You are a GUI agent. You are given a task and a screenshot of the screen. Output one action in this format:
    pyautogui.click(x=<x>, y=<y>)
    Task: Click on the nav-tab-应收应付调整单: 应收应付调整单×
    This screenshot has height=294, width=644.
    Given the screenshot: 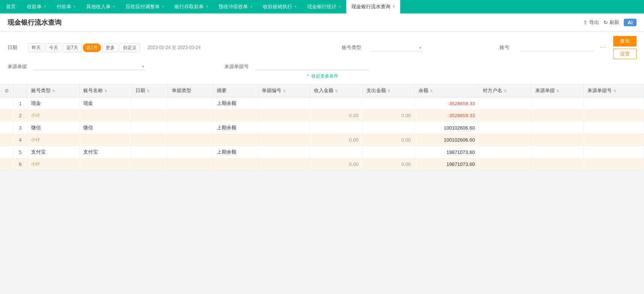 What is the action you would take?
    pyautogui.click(x=145, y=7)
    